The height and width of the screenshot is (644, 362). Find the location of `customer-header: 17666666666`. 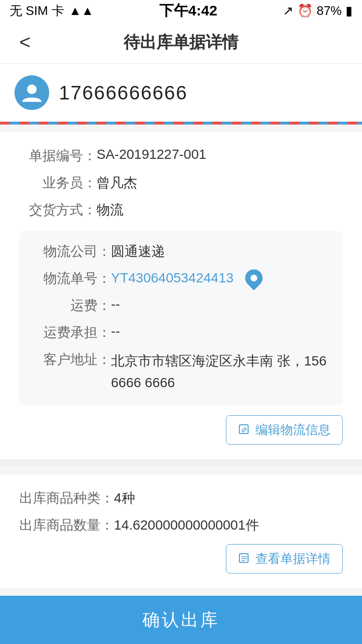

customer-header: 17666666666 is located at coordinates (181, 93).